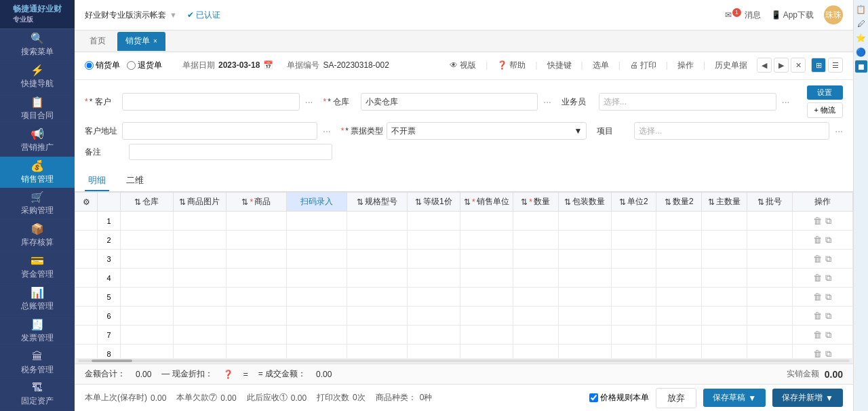 The height and width of the screenshot is (411, 868). What do you see at coordinates (808, 397) in the screenshot?
I see `save-new-btn: 保存并新增 ▼` at bounding box center [808, 397].